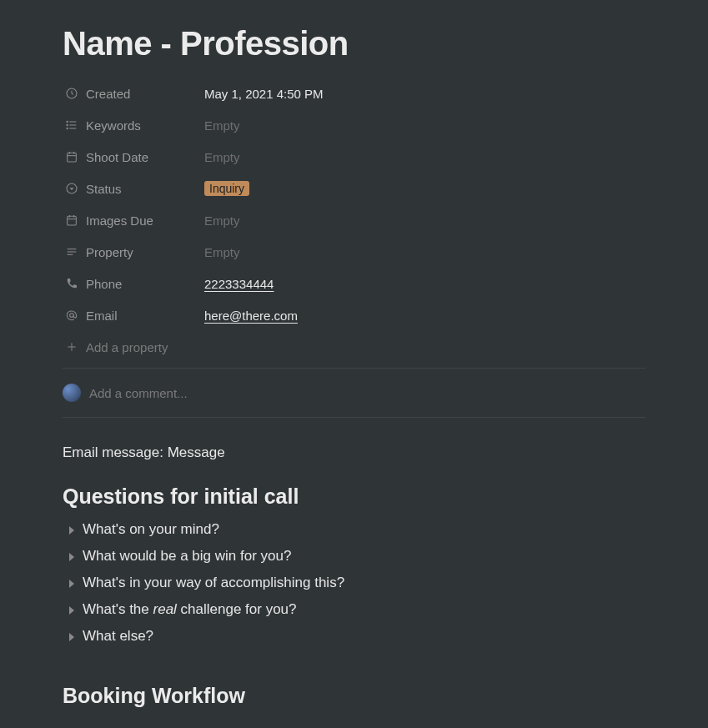 This screenshot has width=708, height=728. Describe the element at coordinates (72, 188) in the screenshot. I see `select-icon` at that location.